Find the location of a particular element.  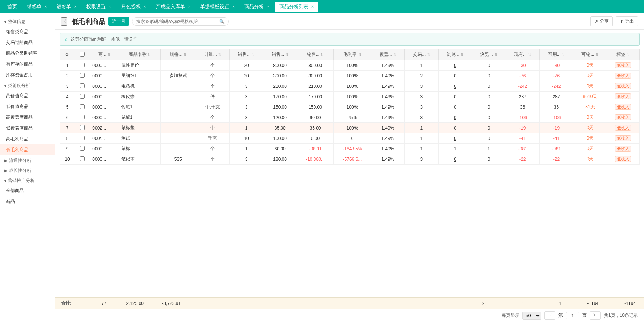

row-sale3: 0.00 is located at coordinates (315, 138).